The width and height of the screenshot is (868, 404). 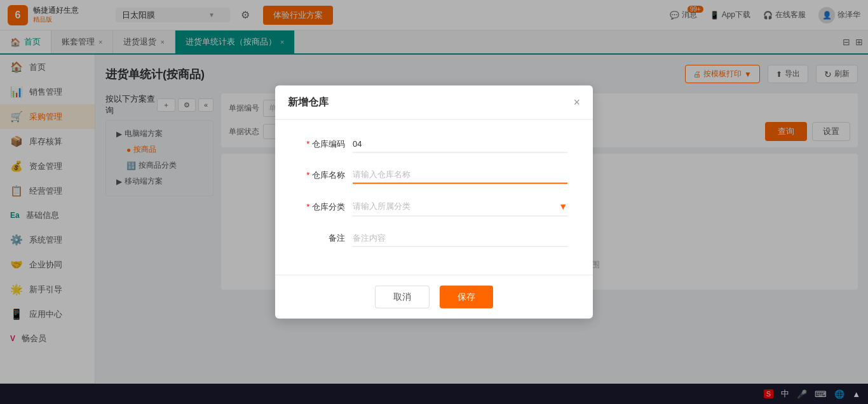 What do you see at coordinates (323, 144) in the screenshot?
I see `code-label: * 仓库编码` at bounding box center [323, 144].